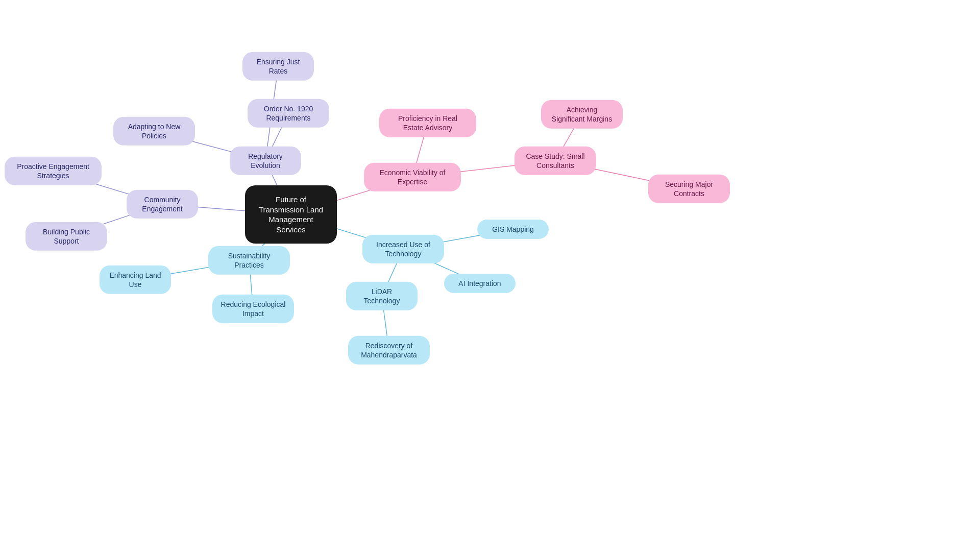 The height and width of the screenshot is (553, 980). I want to click on mindmap-node-regulatory: Regulatory Evolution, so click(265, 161).